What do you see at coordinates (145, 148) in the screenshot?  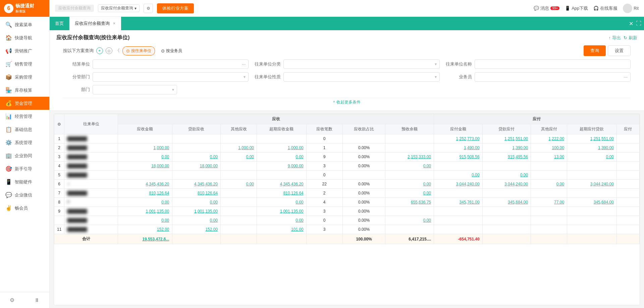 I see `row-ar-amount: 1,000.00` at bounding box center [145, 148].